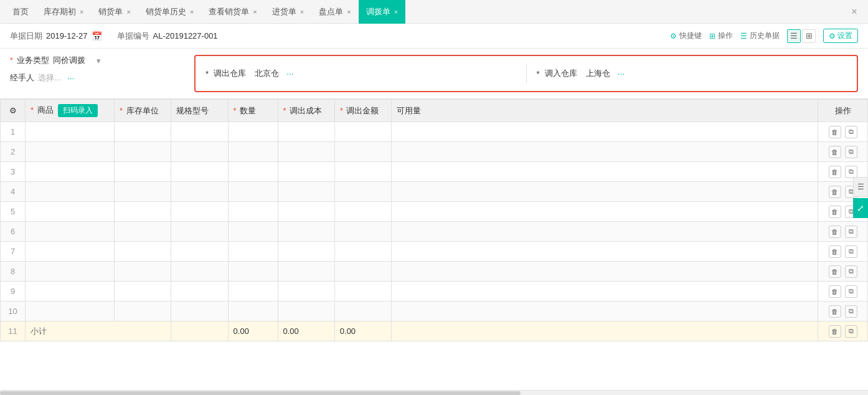 The height and width of the screenshot is (395, 868). Describe the element at coordinates (128, 12) in the screenshot. I see `tab-close-sales-order: ×` at that location.